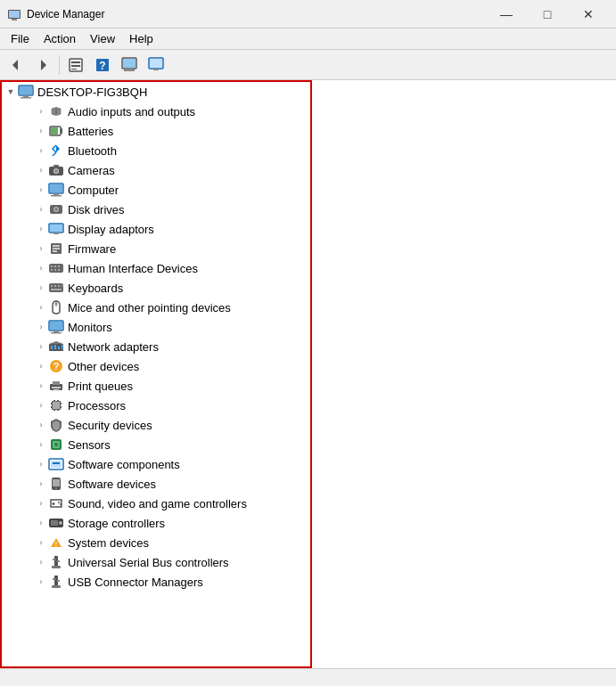 Image resolution: width=616 pixels, height=686 pixels. Describe the element at coordinates (156, 503) in the screenshot. I see `tree-item: ›Sound, video and game controllers` at that location.